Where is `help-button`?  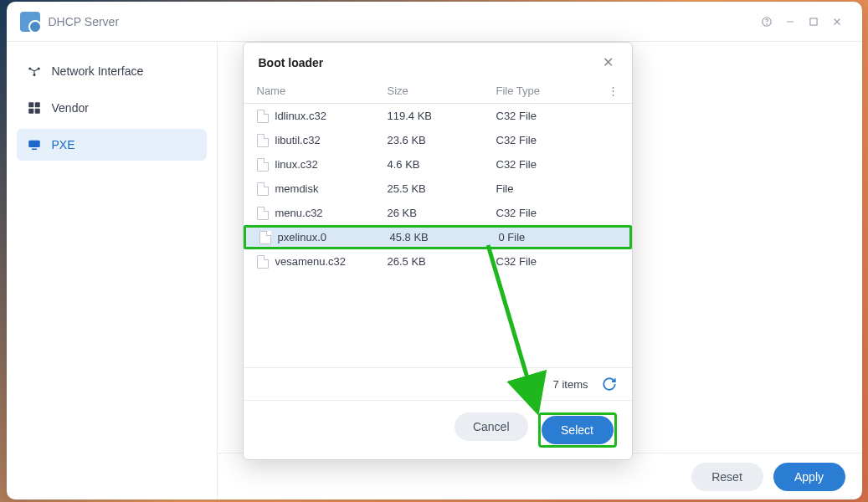
help-button is located at coordinates (767, 22).